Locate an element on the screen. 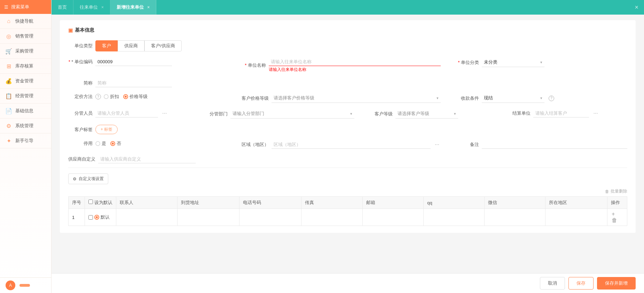 This screenshot has height=293, width=644. cell-qq is located at coordinates (454, 218).